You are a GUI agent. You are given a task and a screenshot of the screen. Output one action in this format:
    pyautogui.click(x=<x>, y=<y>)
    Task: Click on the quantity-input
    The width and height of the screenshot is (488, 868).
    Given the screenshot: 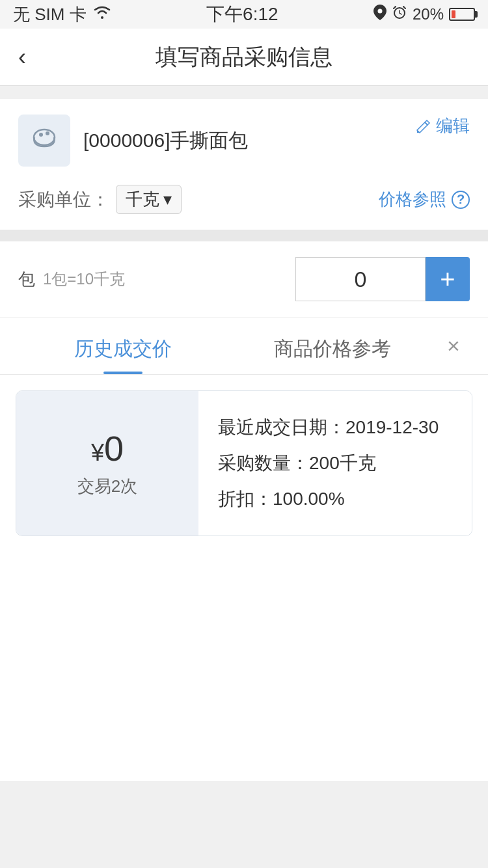 What is the action you would take?
    pyautogui.click(x=360, y=279)
    